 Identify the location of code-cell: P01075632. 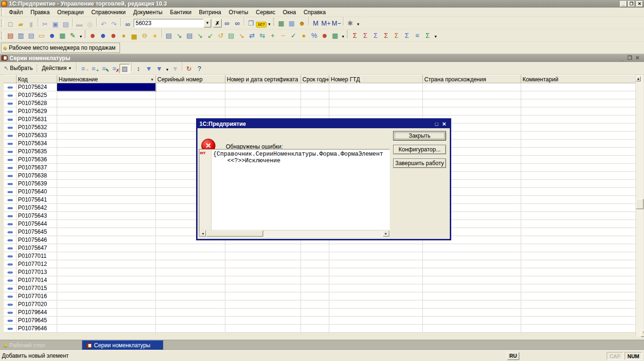
(37, 128).